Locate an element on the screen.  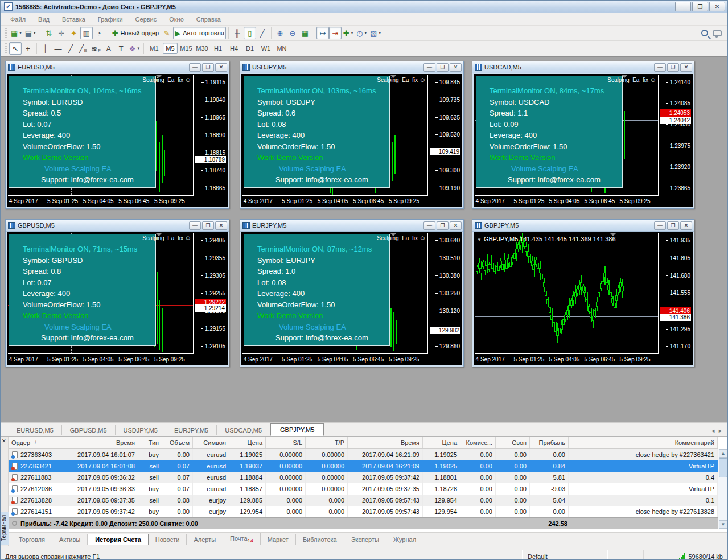
templates-icon-dropdown-icon: ▾ is located at coordinates (380, 33).